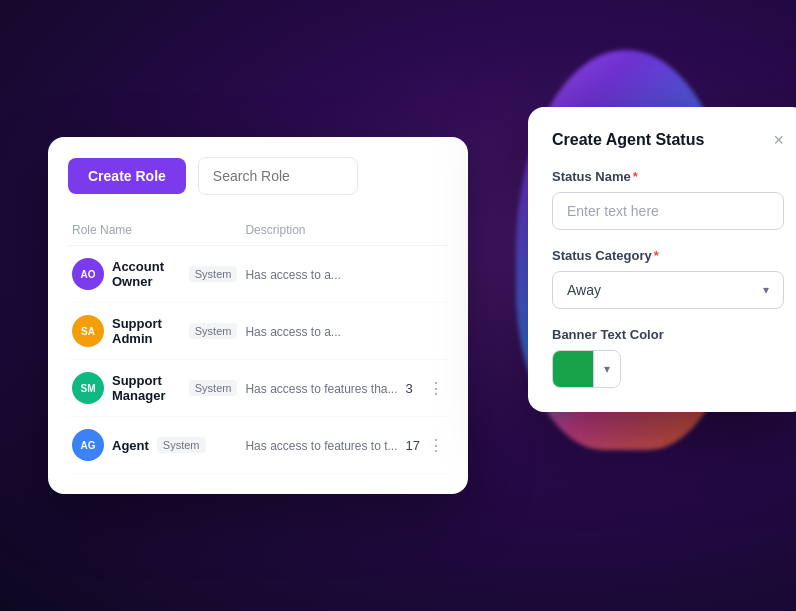 The image size is (796, 611). What do you see at coordinates (258, 388) in the screenshot?
I see `table-row: SM Support Manager System Has access to …` at bounding box center [258, 388].